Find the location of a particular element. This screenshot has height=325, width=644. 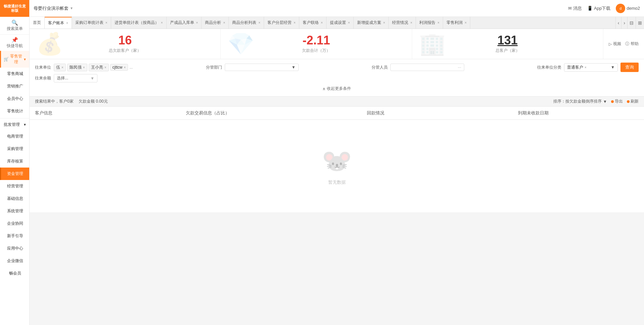

sidebar-item-retail-icon: 🛒 is located at coordinates (6, 59).